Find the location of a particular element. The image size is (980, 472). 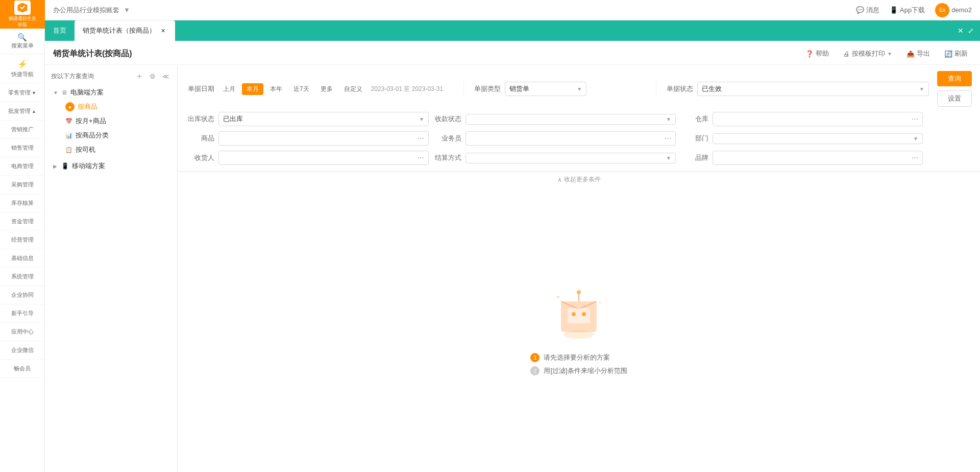

consignee-dots: ··· is located at coordinates (421, 158).